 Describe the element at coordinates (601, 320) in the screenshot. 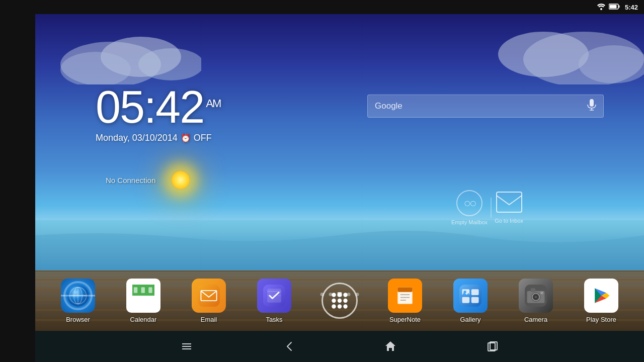

I see `playstore-label: Play Store` at that location.